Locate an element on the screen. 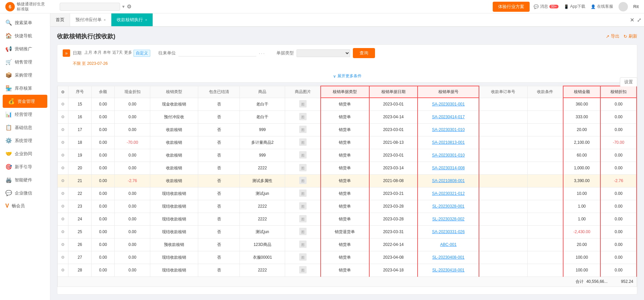  sidebar-item-member: V 畅会员 is located at coordinates (25, 206).